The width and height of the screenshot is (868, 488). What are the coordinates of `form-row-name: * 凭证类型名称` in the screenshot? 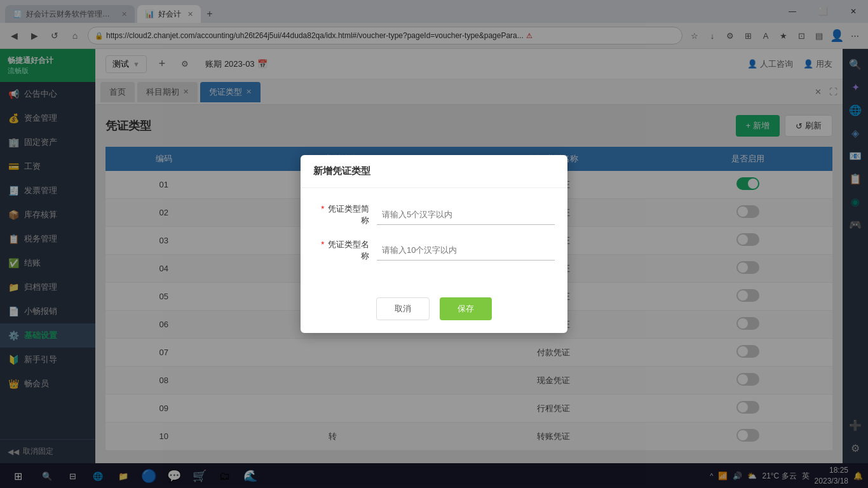 It's located at (434, 250).